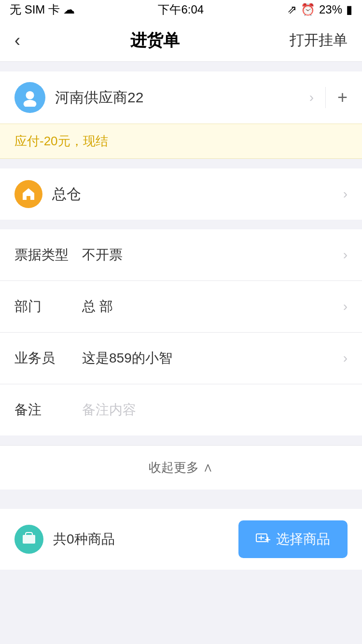  What do you see at coordinates (292, 10) in the screenshot?
I see `location-icon: ⇗` at bounding box center [292, 10].